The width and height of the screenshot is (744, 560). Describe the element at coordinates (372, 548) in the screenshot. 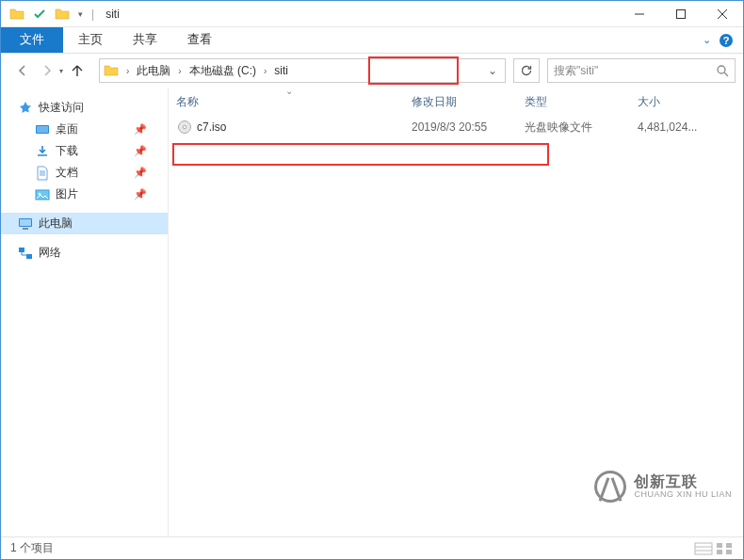

I see `status-bar: 1 个项目` at that location.